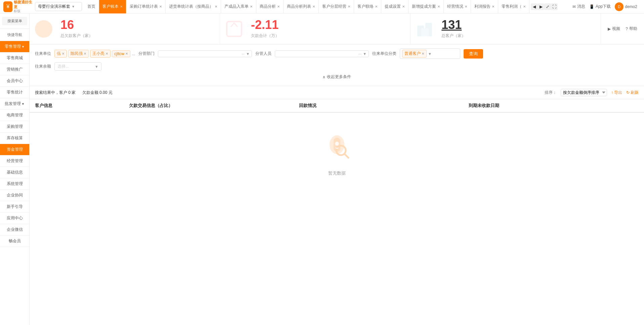  What do you see at coordinates (15, 58) in the screenshot?
I see `sidebar-item-retail-mall: 零售商城` at bounding box center [15, 58].